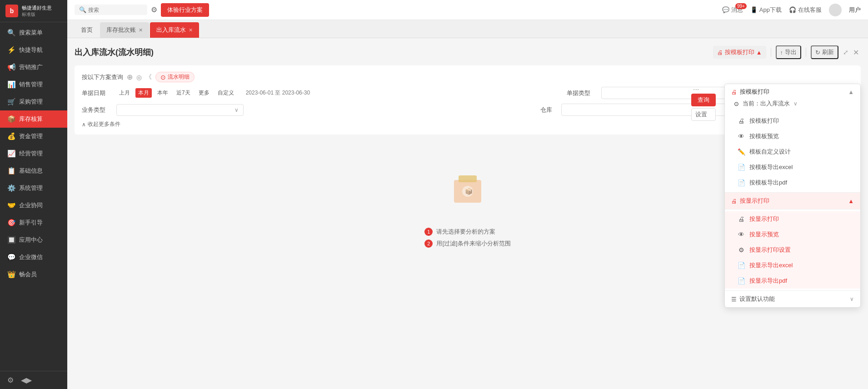 The height and width of the screenshot is (389, 868). What do you see at coordinates (856, 53) in the screenshot?
I see `close-icon: ✕` at bounding box center [856, 53].